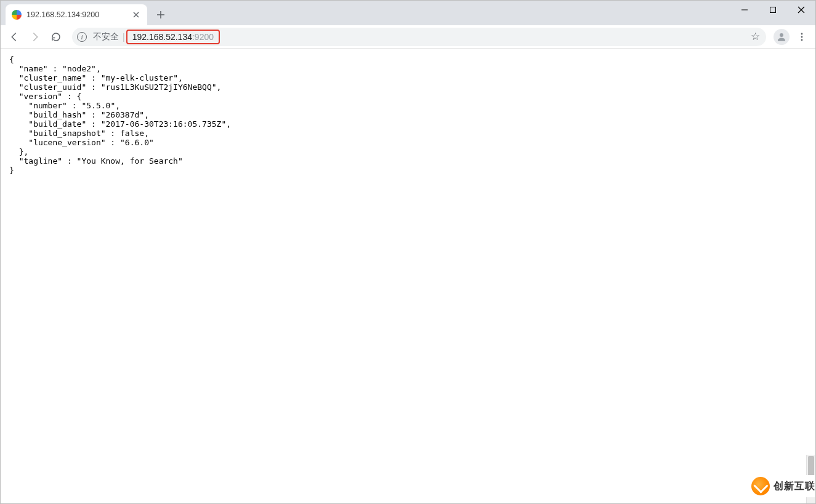  What do you see at coordinates (14, 37) in the screenshot?
I see `back-button` at bounding box center [14, 37].